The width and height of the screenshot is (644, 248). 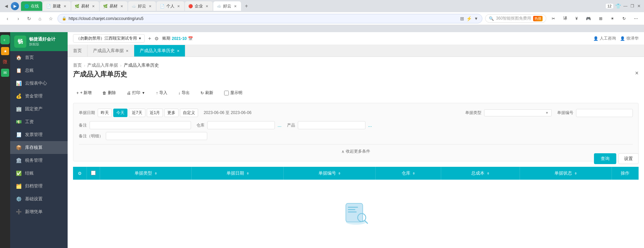 What do you see at coordinates (184, 93) in the screenshot?
I see `export-btn: ↓ 导出` at bounding box center [184, 93].